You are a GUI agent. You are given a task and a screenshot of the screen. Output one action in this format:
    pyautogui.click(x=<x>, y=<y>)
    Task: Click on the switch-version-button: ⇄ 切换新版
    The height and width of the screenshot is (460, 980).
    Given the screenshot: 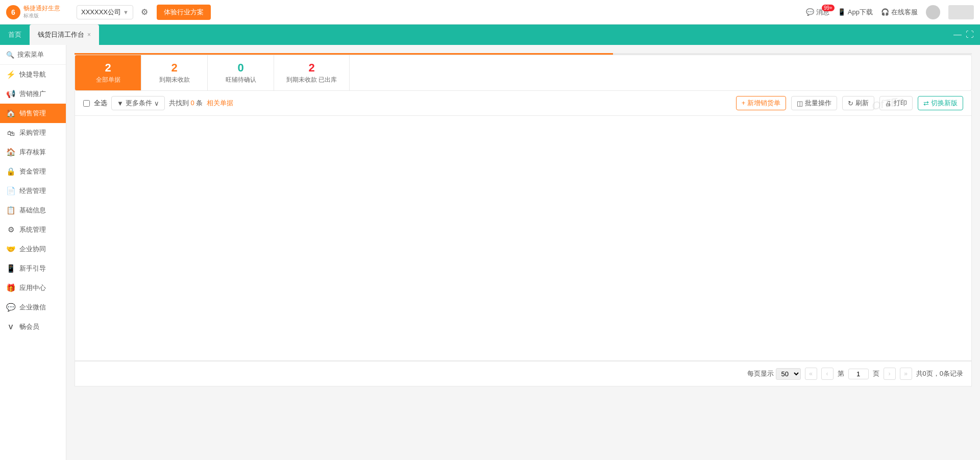 What is the action you would take?
    pyautogui.click(x=940, y=103)
    